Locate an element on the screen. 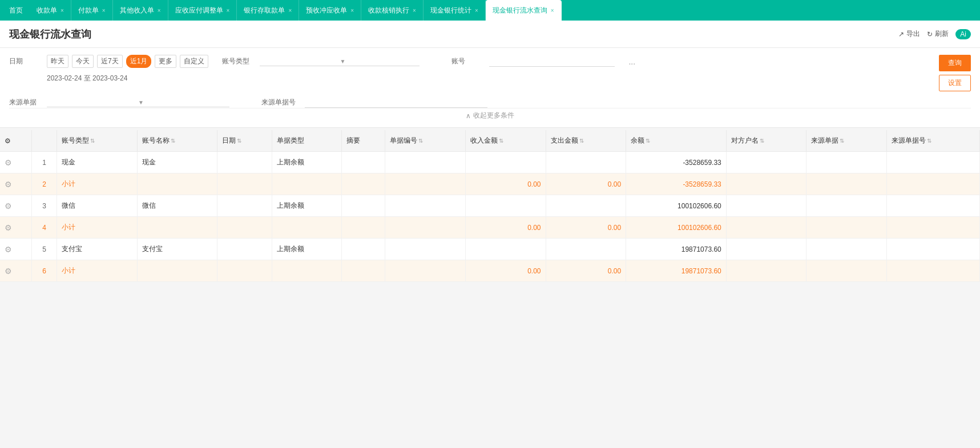 The height and width of the screenshot is (448, 980). settings-button: 设置 is located at coordinates (955, 83).